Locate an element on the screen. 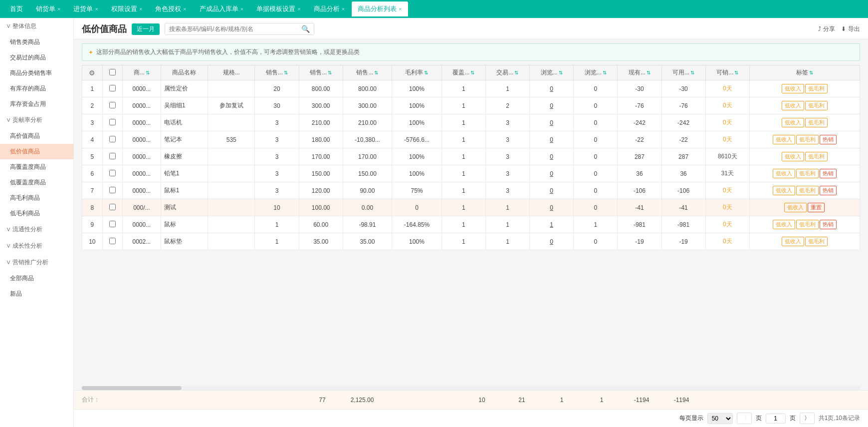 This screenshot has width=868, height=427. col-header-transaction: 交易...⇅ is located at coordinates (507, 73).